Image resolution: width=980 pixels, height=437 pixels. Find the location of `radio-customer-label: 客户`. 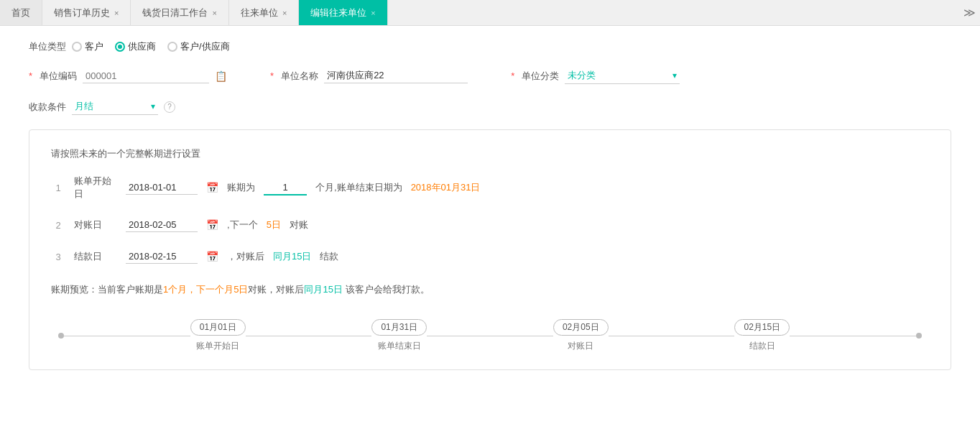

radio-customer-label: 客户 is located at coordinates (94, 47).